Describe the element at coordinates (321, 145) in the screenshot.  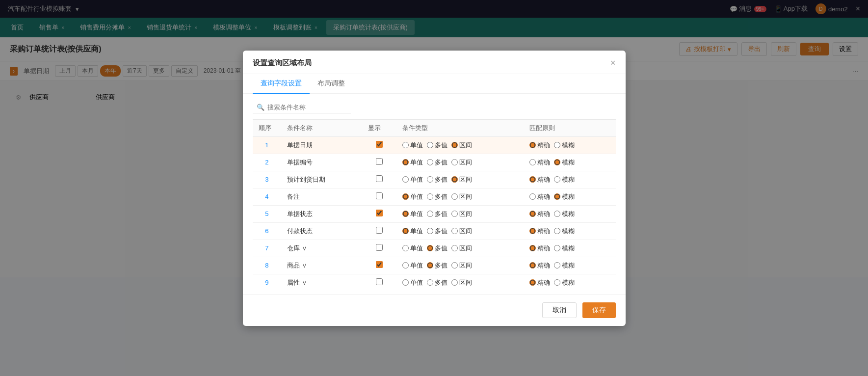
I see `row-name: 单据日期` at that location.